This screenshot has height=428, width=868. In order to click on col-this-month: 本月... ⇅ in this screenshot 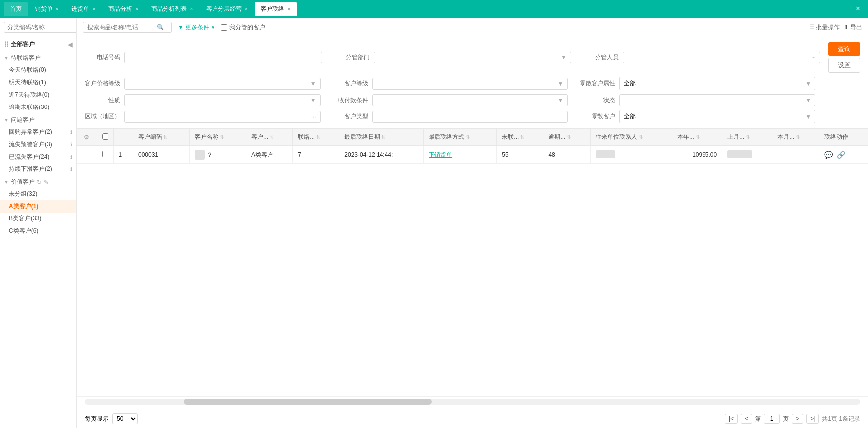, I will do `click(796, 137)`.